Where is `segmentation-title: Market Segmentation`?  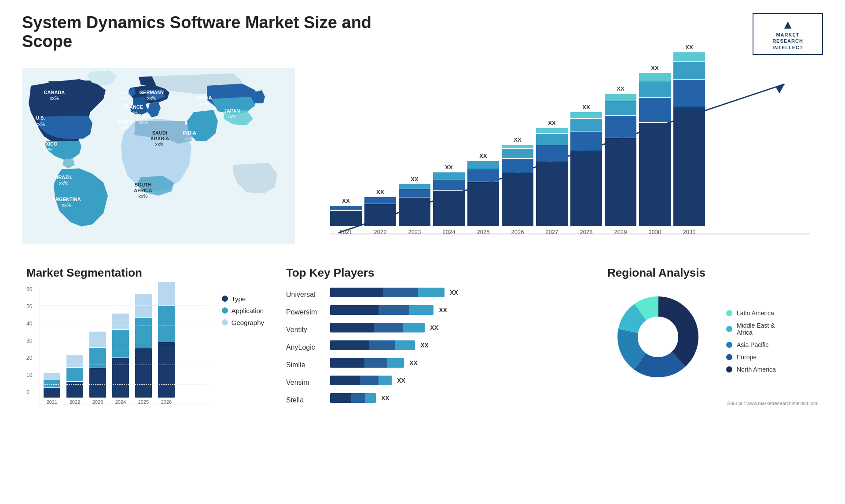 segmentation-title: Market Segmentation is located at coordinates (145, 273).